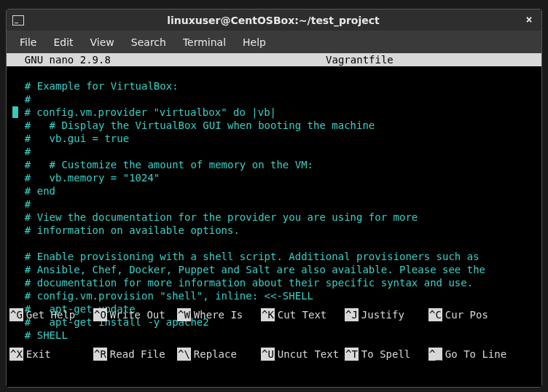 Image resolution: width=548 pixels, height=392 pixels. I want to click on editor-line: # end, so click(274, 191).